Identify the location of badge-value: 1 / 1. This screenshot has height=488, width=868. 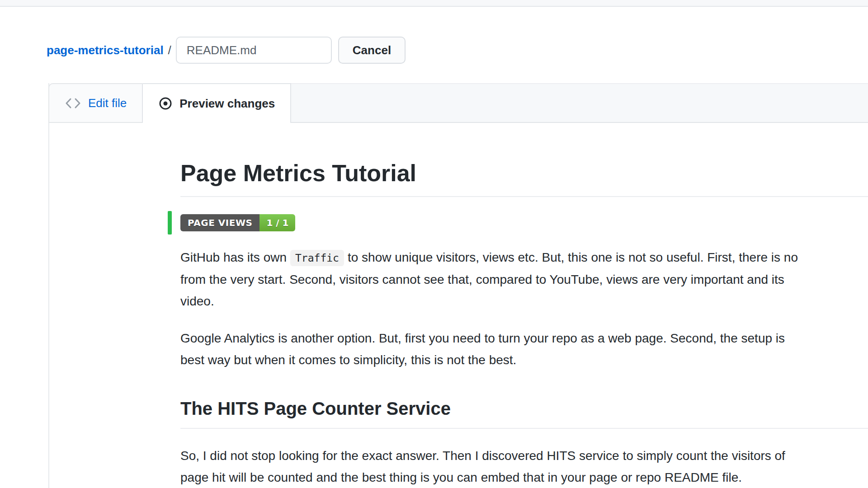
(278, 223).